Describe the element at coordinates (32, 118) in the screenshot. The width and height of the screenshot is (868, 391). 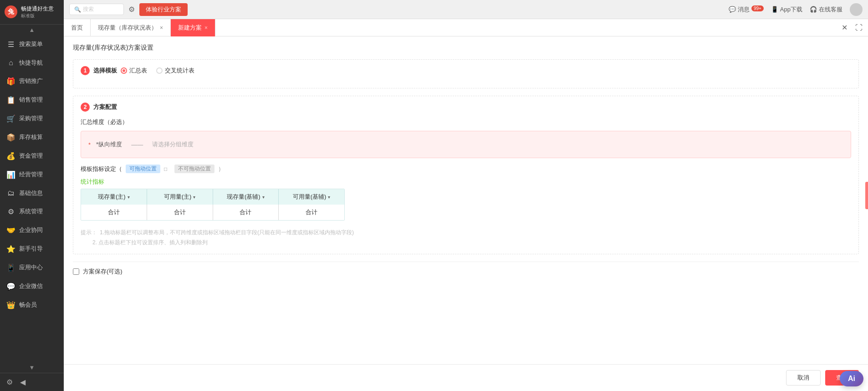
I see `sidebar-item-purchase: 🛒 采购管理` at that location.